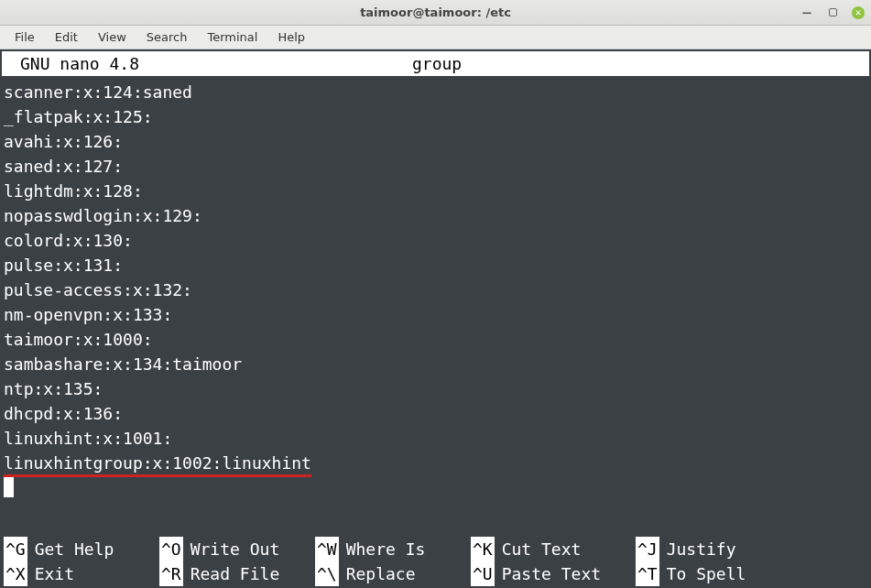 Image resolution: width=871 pixels, height=588 pixels. What do you see at coordinates (436, 266) in the screenshot?
I see `file-line: pulse:x:131:` at bounding box center [436, 266].